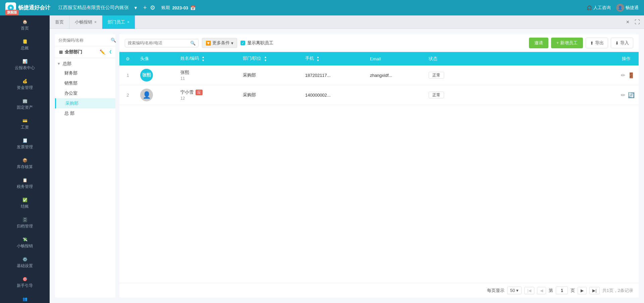 This screenshot has width=644, height=303. What do you see at coordinates (25, 105) in the screenshot?
I see `sidebar-item-assets: 🏢 固定资产` at bounding box center [25, 105].